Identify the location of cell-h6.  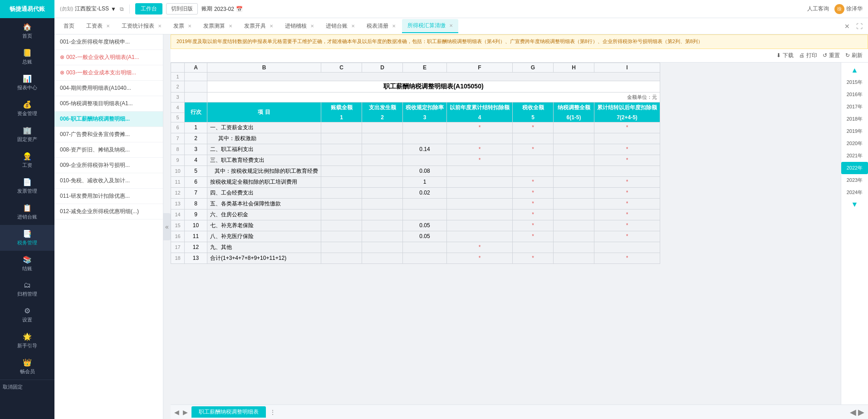
(574, 127).